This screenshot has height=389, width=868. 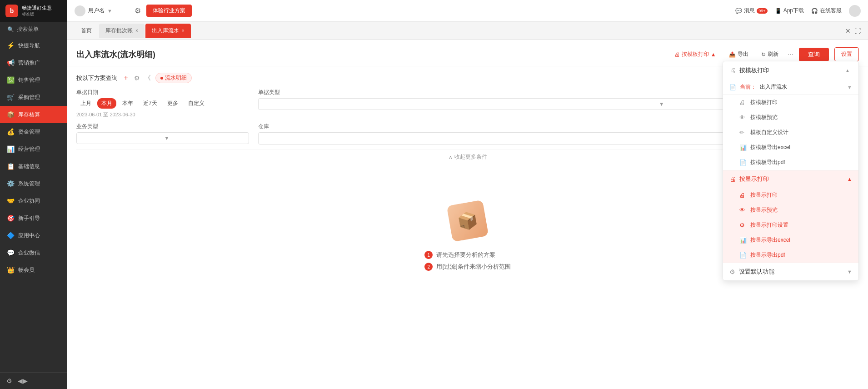 What do you see at coordinates (168, 31) in the screenshot?
I see `tab-flow: 出入库流水 ×` at bounding box center [168, 31].